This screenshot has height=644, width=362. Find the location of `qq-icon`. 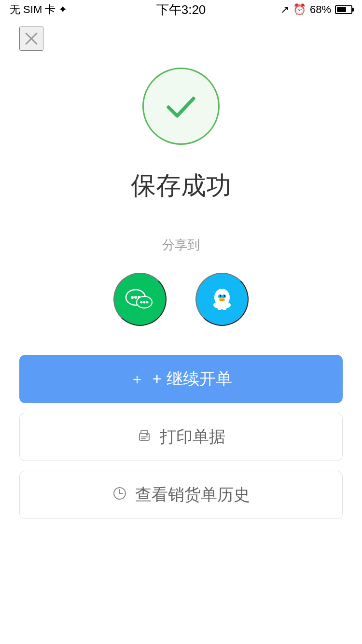

qq-icon is located at coordinates (222, 299).